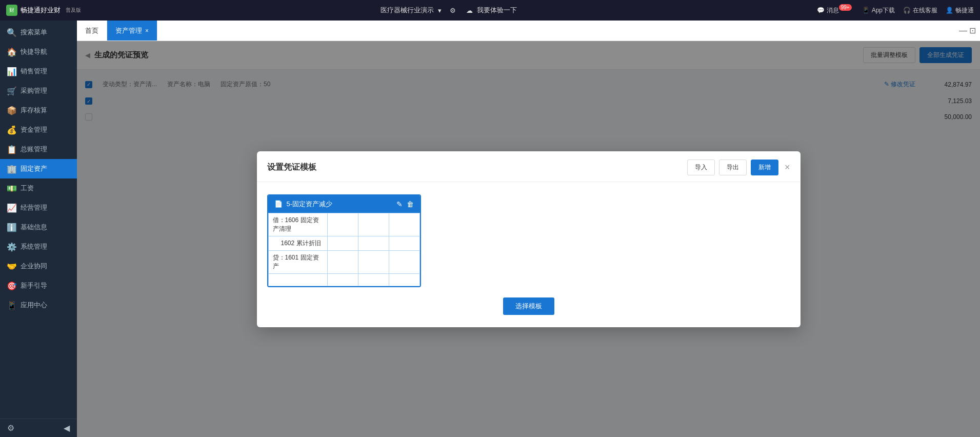 The image size is (980, 437). Describe the element at coordinates (907, 10) in the screenshot. I see `headset-icon: 🎧` at that location.